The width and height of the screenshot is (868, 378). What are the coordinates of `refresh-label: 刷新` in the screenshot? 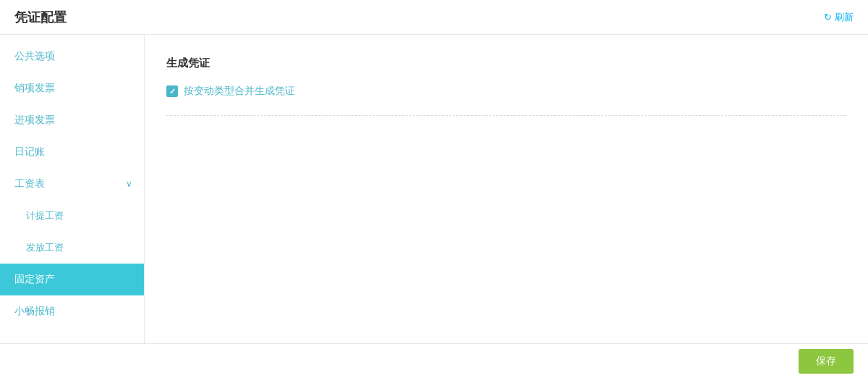 It's located at (844, 17).